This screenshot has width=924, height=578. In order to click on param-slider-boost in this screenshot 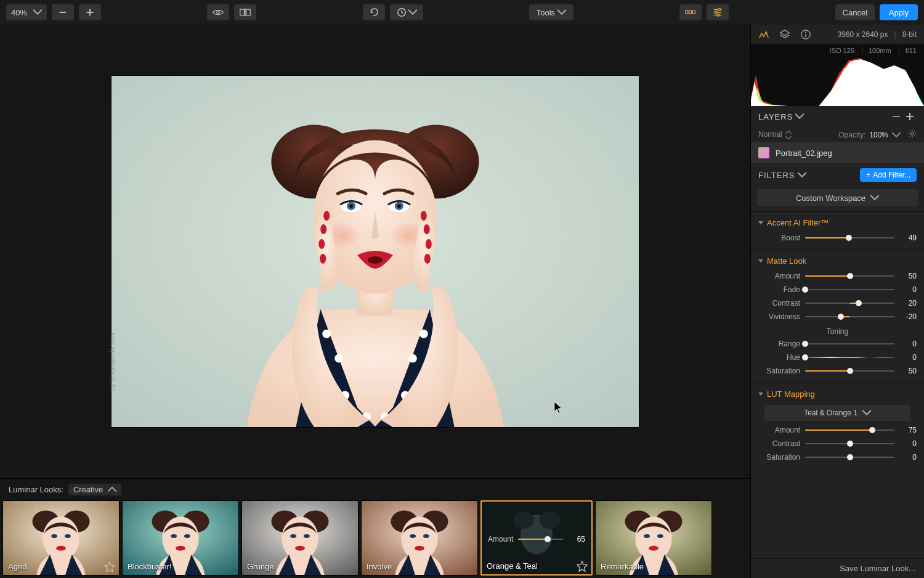, I will do `click(850, 238)`.